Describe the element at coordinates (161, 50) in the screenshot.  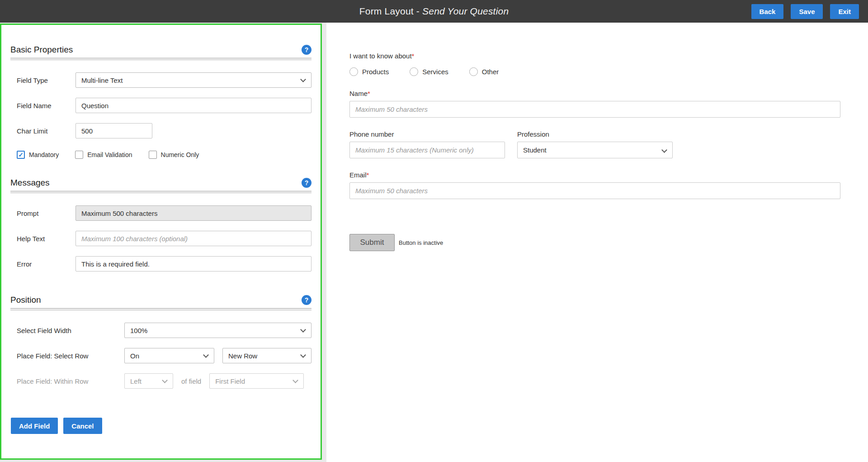
I see `basic-properties-section-header: Basic Properties ?` at that location.